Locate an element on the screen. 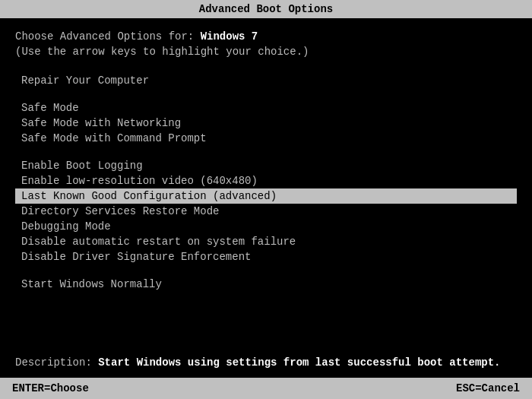 This screenshot has height=399, width=532. menu-section-0: Repair Your Computer is located at coordinates (266, 81).